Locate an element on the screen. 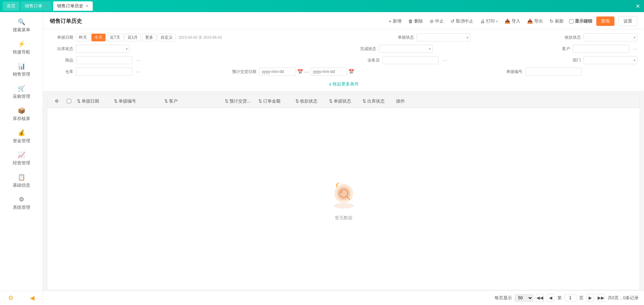 Image resolution: width=644 pixels, height=305 pixels. export-icon: 📤 is located at coordinates (530, 21).